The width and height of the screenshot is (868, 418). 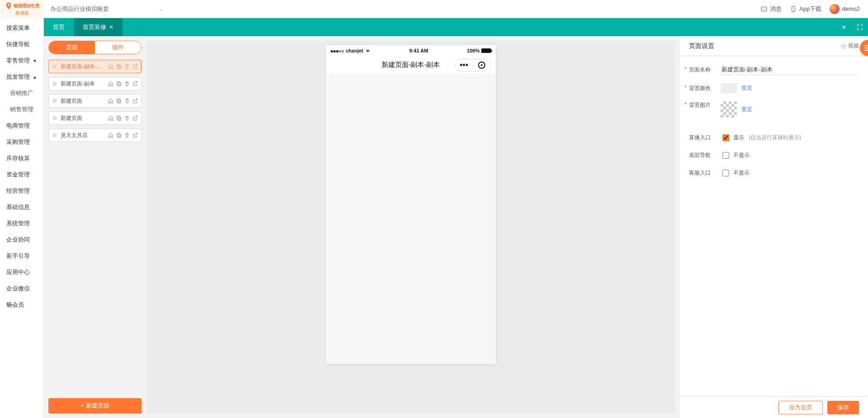 I want to click on tab: 首页装修✕, so click(x=98, y=27).